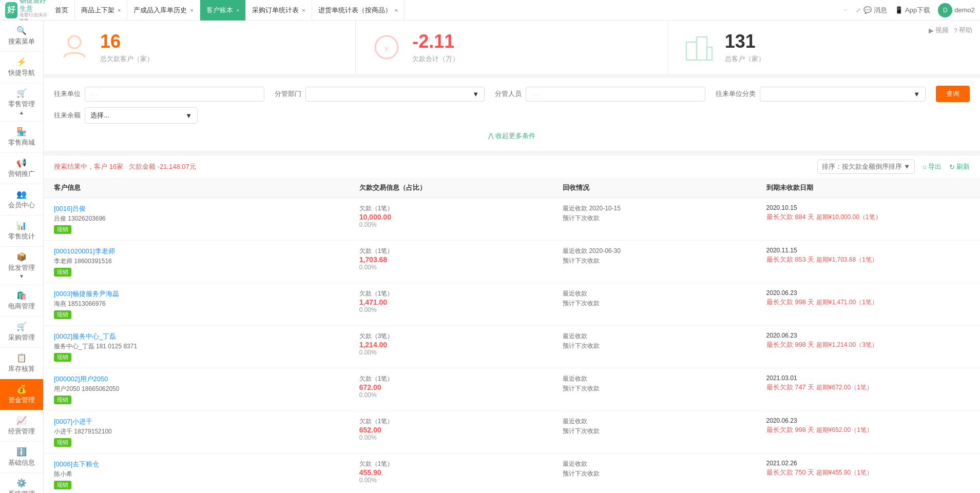  What do you see at coordinates (206, 262) in the screenshot?
I see `customer-phone: 李老师 18600391516` at bounding box center [206, 262].